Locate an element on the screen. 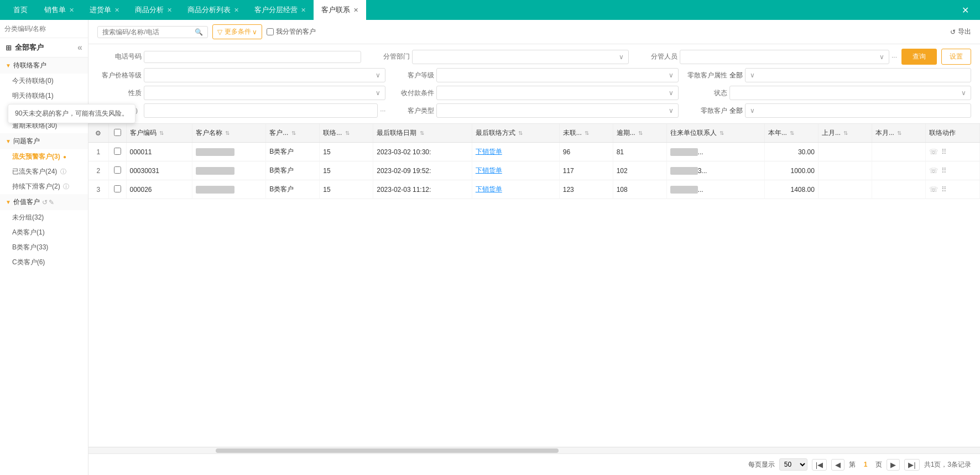  tab-purchase: 进货单 ✕ is located at coordinates (105, 10).